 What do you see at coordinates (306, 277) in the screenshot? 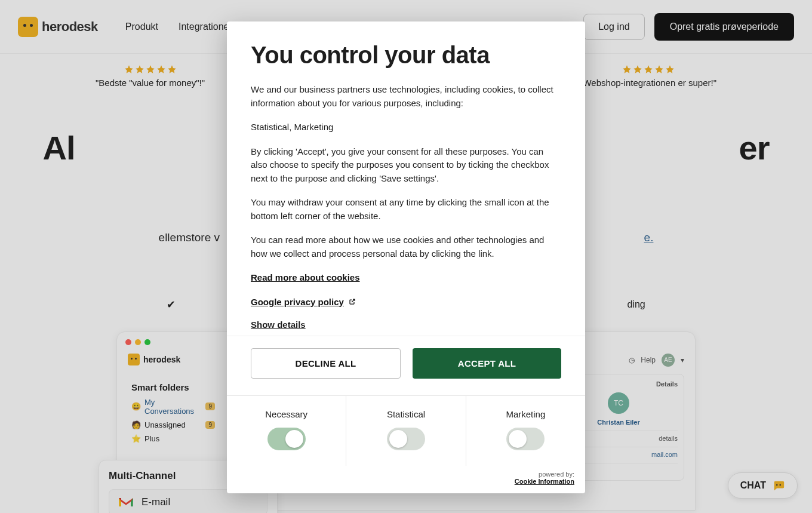
I see `read-more-cookies-link: Read more about cookies` at bounding box center [306, 277].